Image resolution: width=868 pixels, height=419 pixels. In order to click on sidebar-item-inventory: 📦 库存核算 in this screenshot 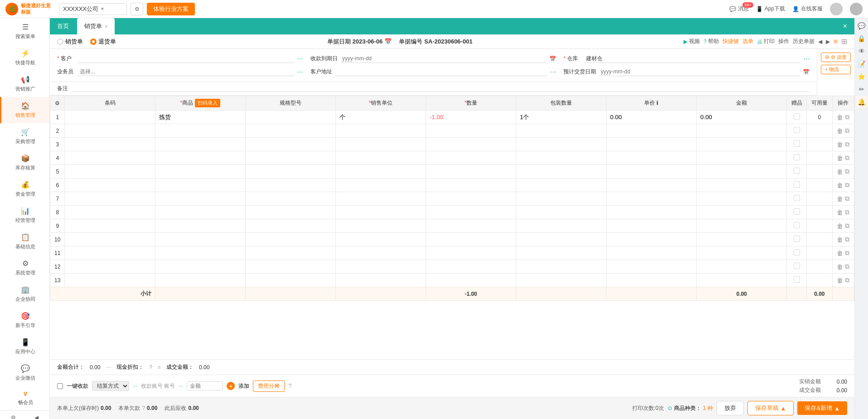, I will do `click(24, 163)`.